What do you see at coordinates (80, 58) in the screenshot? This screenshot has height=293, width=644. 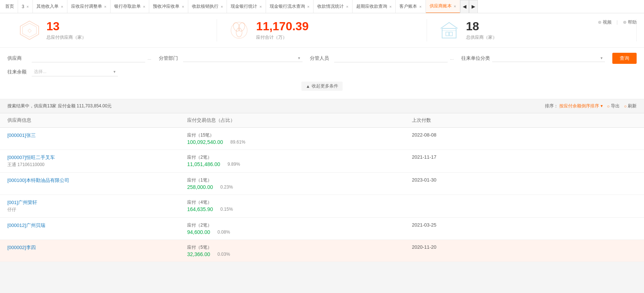 I see `filter-item-supplier: 供应商 ...` at bounding box center [80, 58].